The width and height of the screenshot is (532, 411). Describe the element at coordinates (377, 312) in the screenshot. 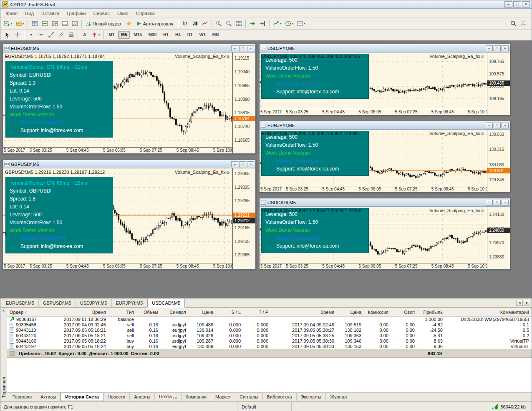

I see `column-header-commission: Комиссия` at that location.